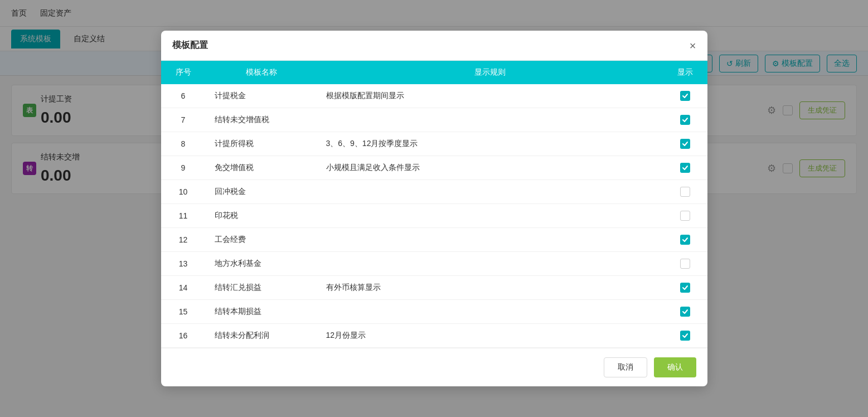 The height and width of the screenshot is (417, 868). What do you see at coordinates (434, 367) in the screenshot?
I see `dialog-footer: 取消 确认` at bounding box center [434, 367].